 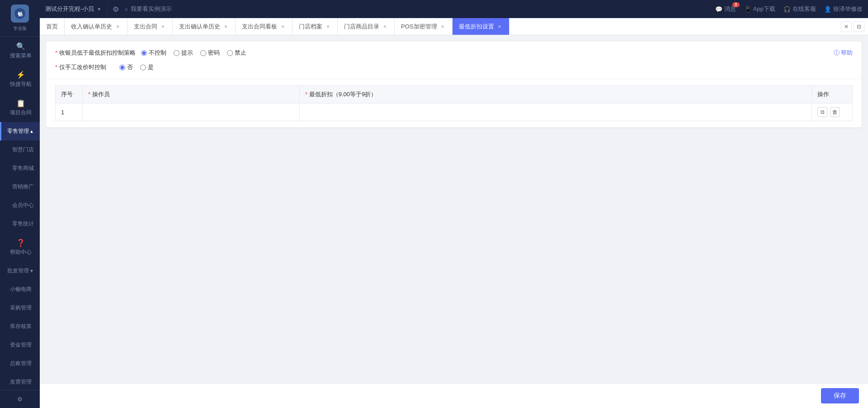 I want to click on col-header-action: 操作, so click(x=832, y=95).